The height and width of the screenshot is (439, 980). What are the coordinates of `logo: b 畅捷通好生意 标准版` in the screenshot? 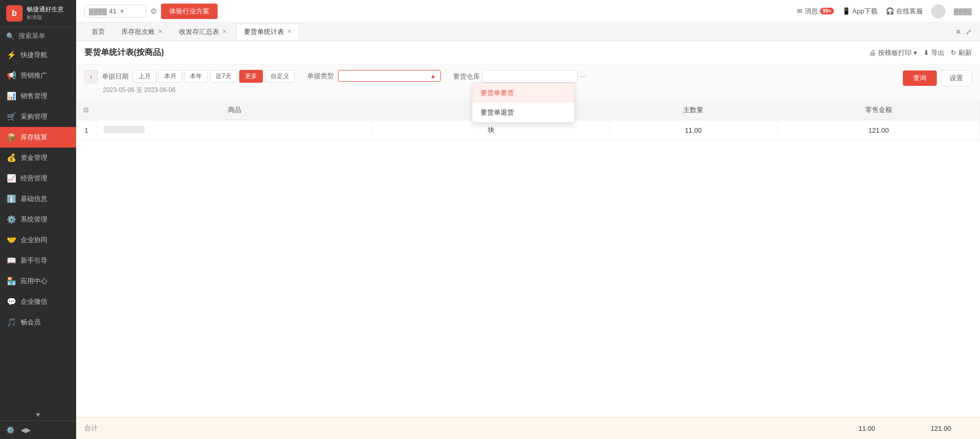 It's located at (38, 13).